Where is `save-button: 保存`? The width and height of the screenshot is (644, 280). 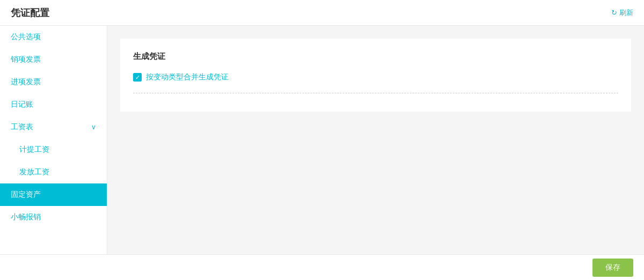 save-button: 保存 is located at coordinates (613, 268).